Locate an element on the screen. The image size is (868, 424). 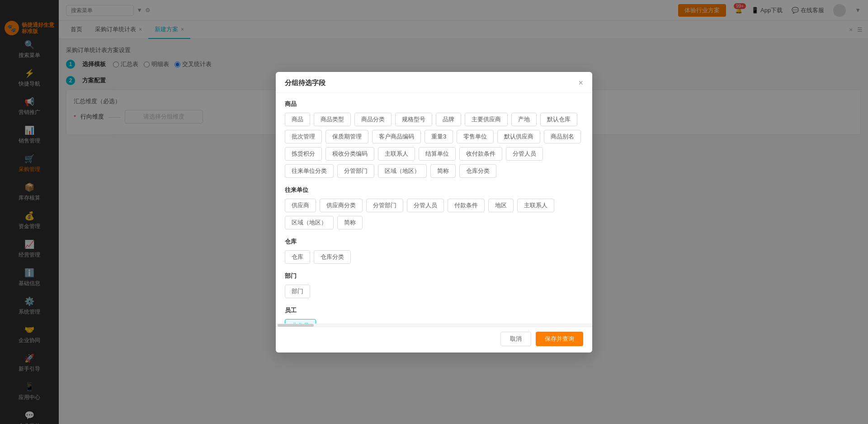
field-tag-1-5: 地区 is located at coordinates (501, 205).